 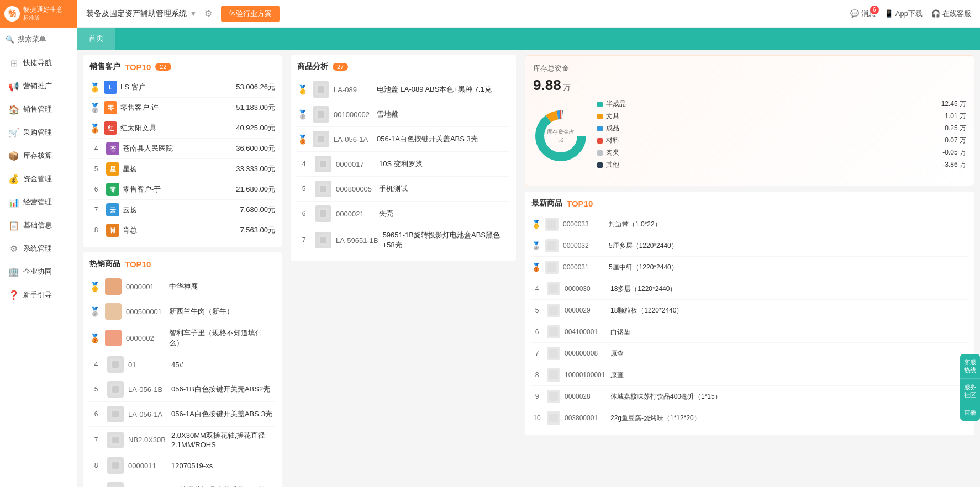 I want to click on float-service-community: 服务社区, so click(x=970, y=391).